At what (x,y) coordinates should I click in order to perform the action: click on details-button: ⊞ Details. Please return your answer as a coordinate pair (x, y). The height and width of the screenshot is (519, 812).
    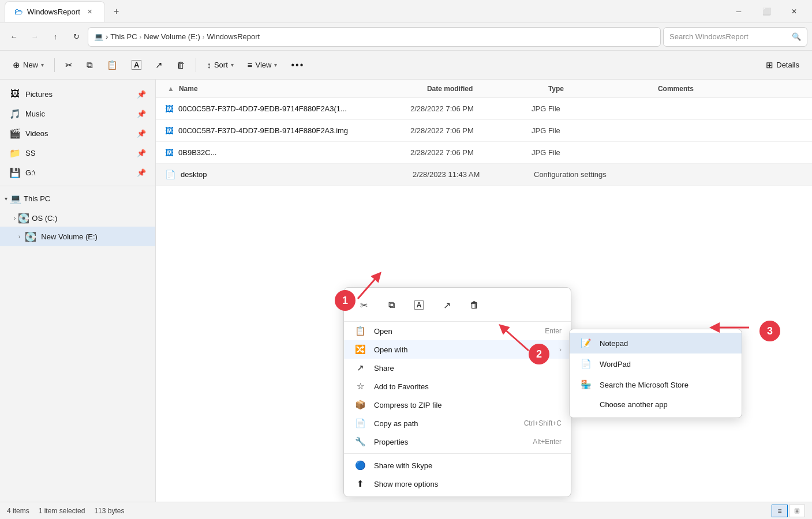
    Looking at the image, I should click on (783, 65).